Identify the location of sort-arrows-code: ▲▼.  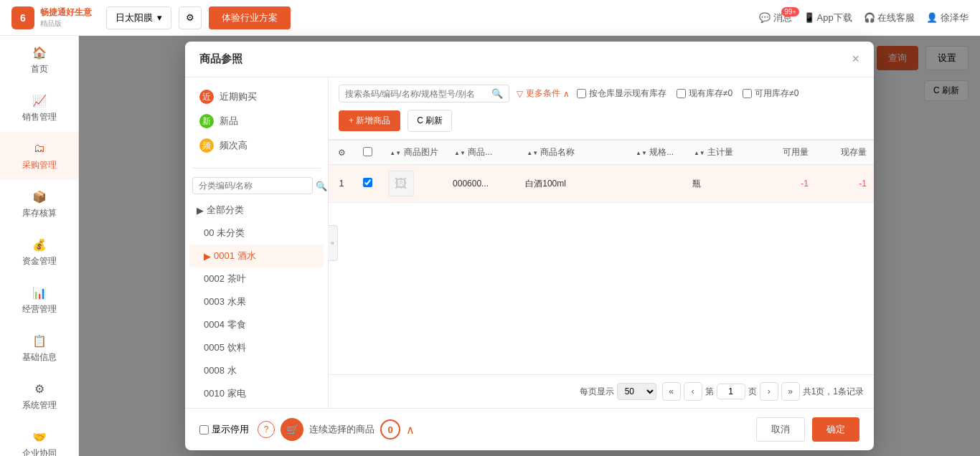
(459, 152).